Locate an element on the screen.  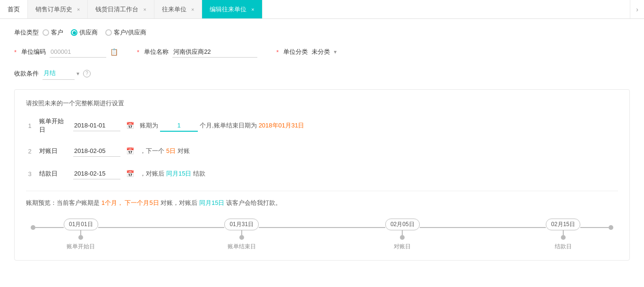
unit-code-input is located at coordinates (78, 52).